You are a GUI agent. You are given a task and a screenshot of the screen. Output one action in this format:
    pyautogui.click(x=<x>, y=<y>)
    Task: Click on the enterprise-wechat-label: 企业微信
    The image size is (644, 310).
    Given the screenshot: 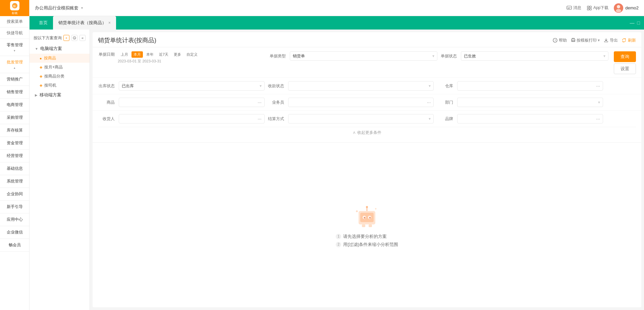 What is the action you would take?
    pyautogui.click(x=15, y=232)
    